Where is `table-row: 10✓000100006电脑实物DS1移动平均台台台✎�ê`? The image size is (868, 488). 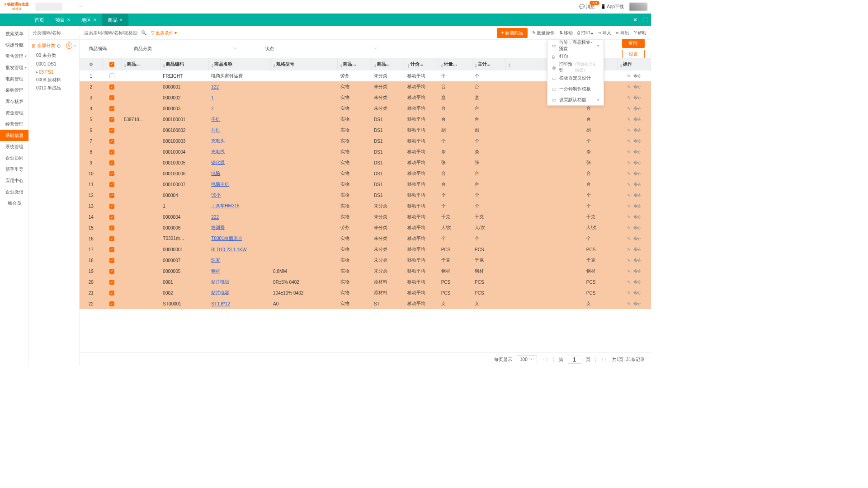
table-row: 10✓000100006电脑实物DS1移动平均台台台✎�ê is located at coordinates (365, 174).